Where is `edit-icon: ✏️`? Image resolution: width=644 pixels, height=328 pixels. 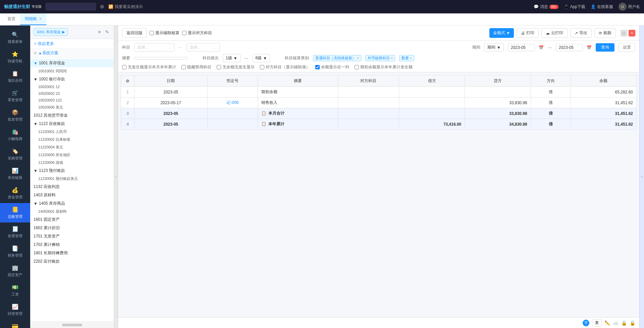
edit-icon: ✏️ is located at coordinates (607, 323).